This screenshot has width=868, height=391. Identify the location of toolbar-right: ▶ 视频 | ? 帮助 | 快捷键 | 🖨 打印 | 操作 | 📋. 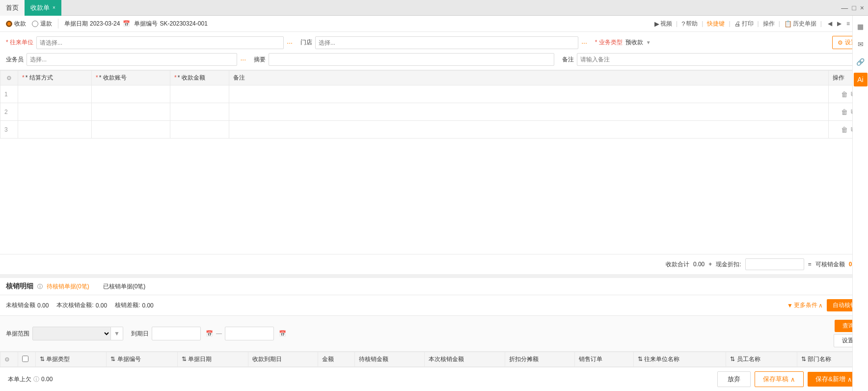
(758, 24).